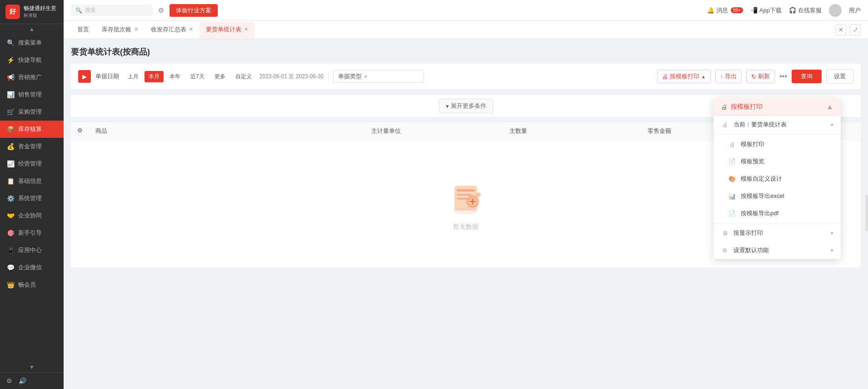  What do you see at coordinates (79, 10) in the screenshot?
I see `topbar-search-icon: 🔍` at bounding box center [79, 10].